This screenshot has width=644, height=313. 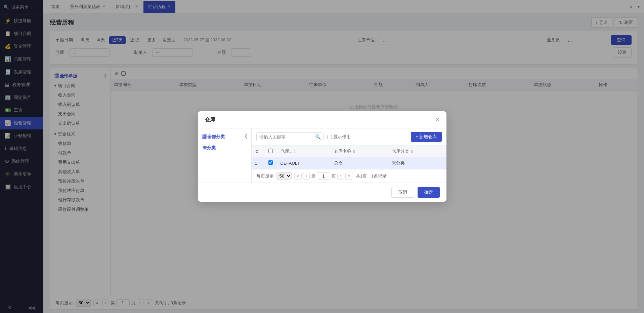 I want to click on modal-toolbar-left: 🔍 显示停用, so click(x=304, y=137).